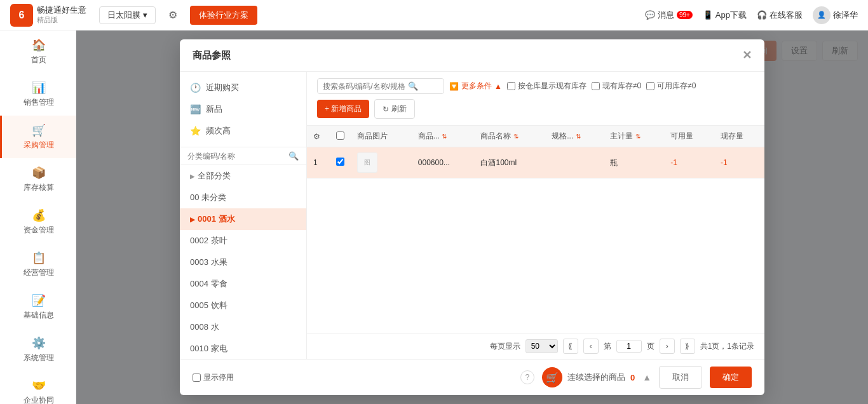 The width and height of the screenshot is (868, 404). Describe the element at coordinates (22, 15) in the screenshot. I see `logo-icon: 6` at that location.